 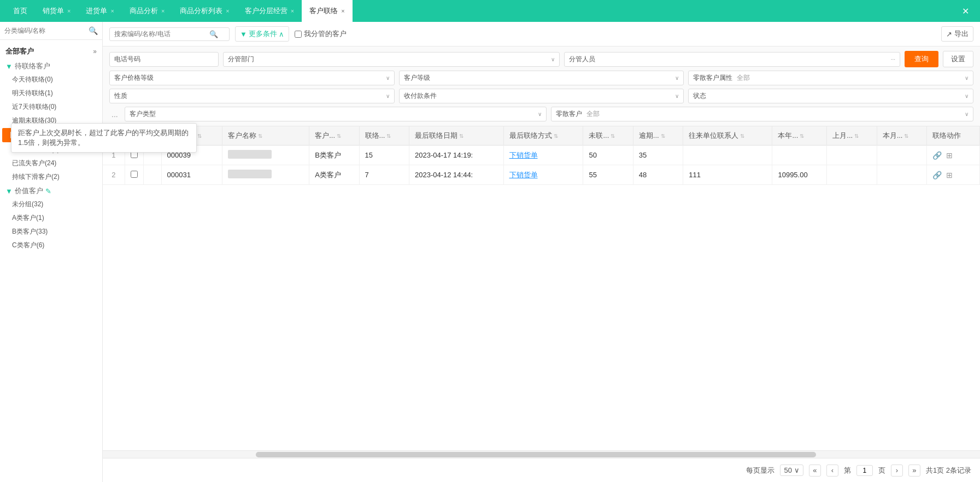 What do you see at coordinates (391, 59) in the screenshot?
I see `filter-department: 分管部门 ∨` at bounding box center [391, 59].